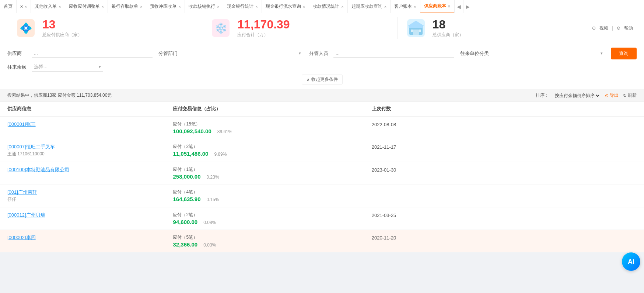 This screenshot has height=293, width=644. What do you see at coordinates (41, 67) in the screenshot?
I see `balance-select-text: 选择...` at bounding box center [41, 67].